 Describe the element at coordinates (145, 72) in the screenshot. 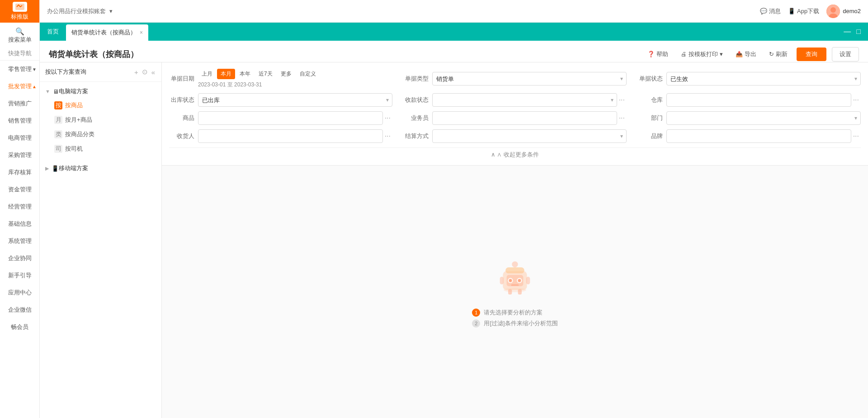

I see `scheme-edit-btn: ⊙` at that location.